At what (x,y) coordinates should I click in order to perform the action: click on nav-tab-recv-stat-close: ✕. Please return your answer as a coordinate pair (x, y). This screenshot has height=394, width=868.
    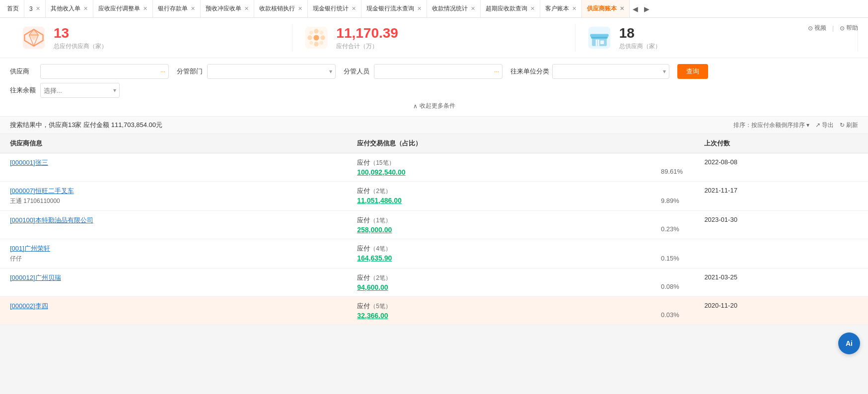
    Looking at the image, I should click on (473, 9).